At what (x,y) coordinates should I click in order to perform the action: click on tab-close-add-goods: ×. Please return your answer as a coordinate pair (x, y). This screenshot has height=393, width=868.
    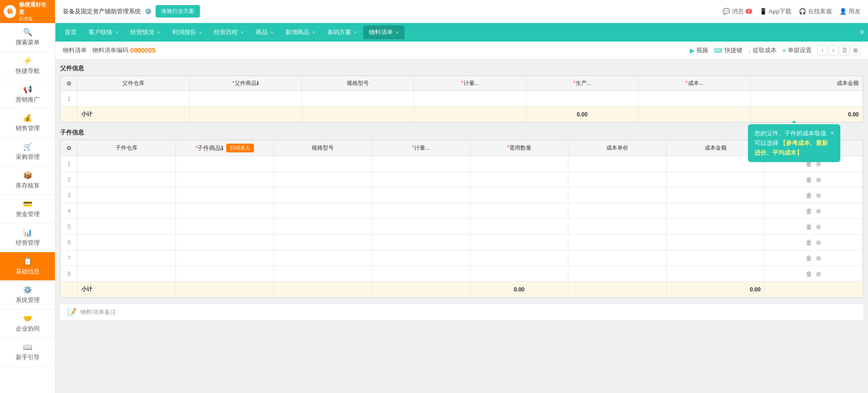
    Looking at the image, I should click on (313, 32).